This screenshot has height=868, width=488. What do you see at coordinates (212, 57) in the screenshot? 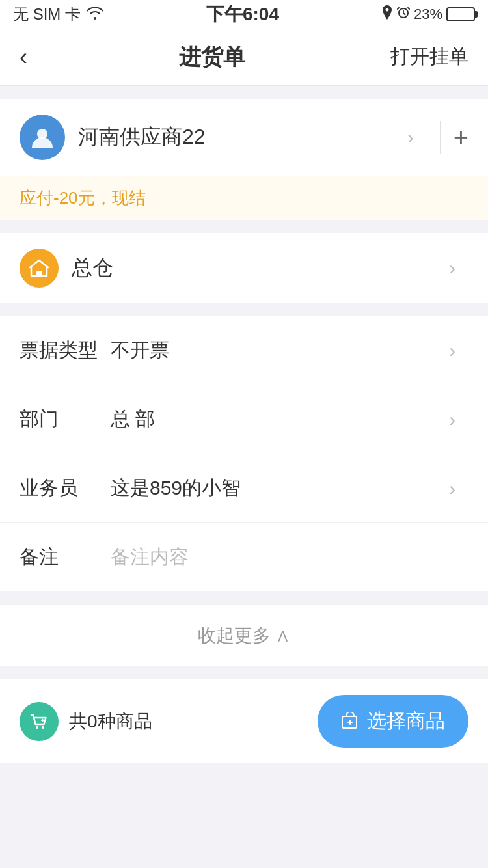
I see `page-title: 进货单` at bounding box center [212, 57].